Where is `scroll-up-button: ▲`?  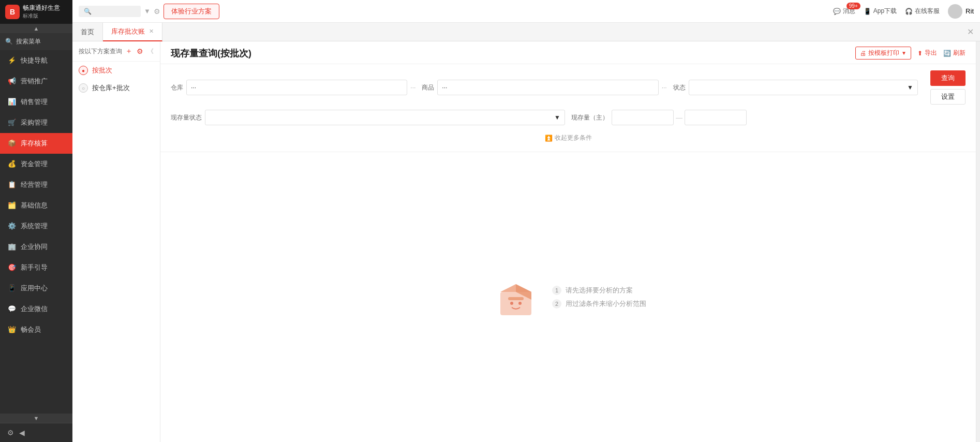 scroll-up-button: ▲ is located at coordinates (36, 28).